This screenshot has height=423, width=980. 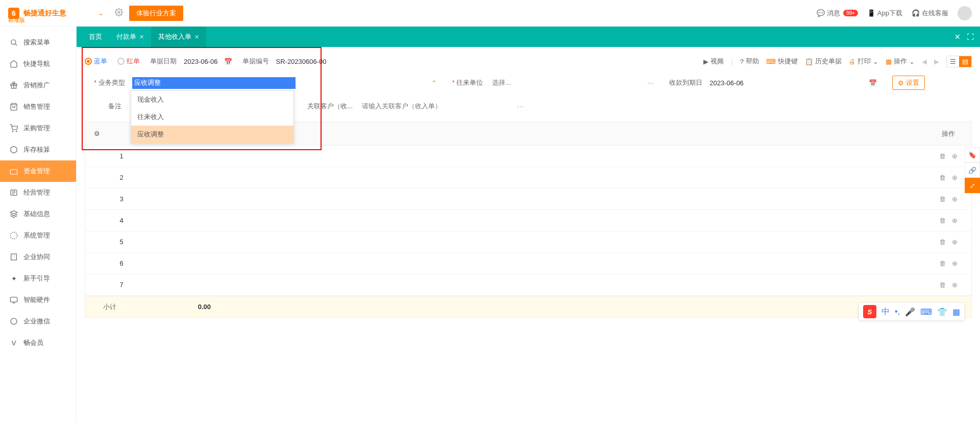 I want to click on ops-link: ▦操作⌄, so click(x=900, y=61).